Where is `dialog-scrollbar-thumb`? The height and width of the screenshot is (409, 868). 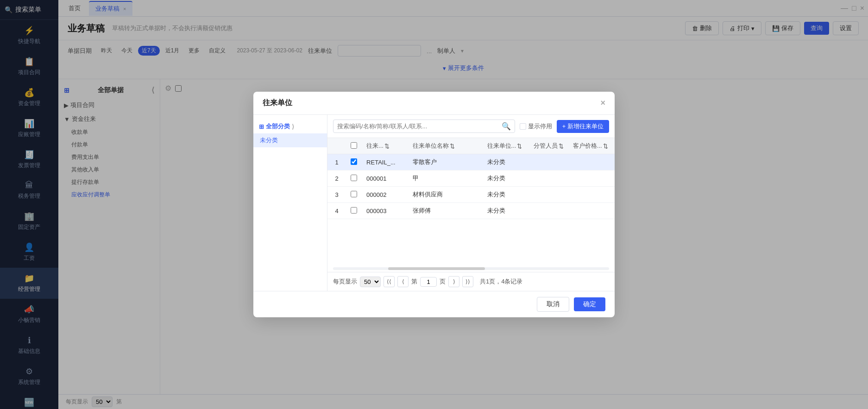
dialog-scrollbar-thumb is located at coordinates (436, 269).